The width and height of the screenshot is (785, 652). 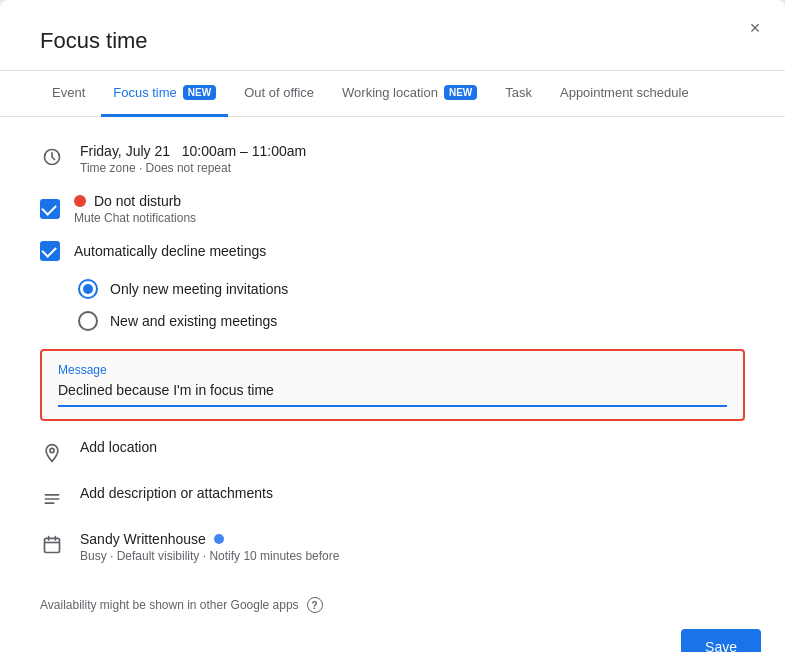 I want to click on do-not-disturb-label: Do not disturb, so click(x=135, y=201).